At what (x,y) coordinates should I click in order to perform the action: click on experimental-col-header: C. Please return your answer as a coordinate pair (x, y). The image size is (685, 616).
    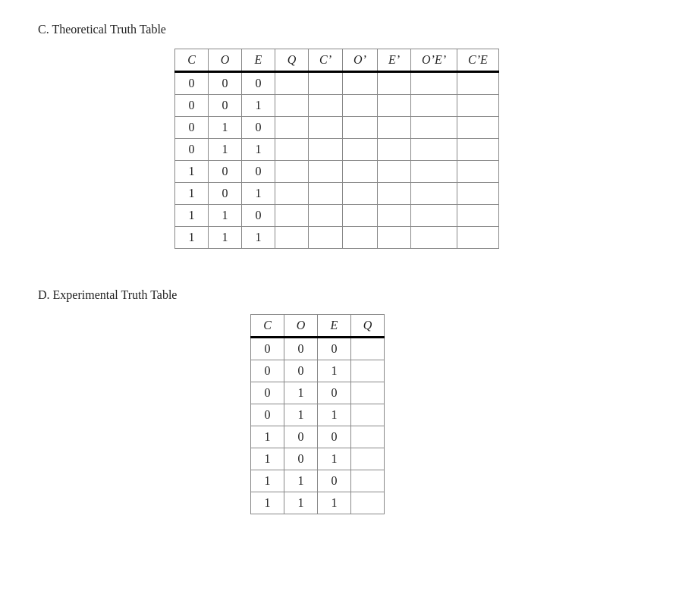
    Looking at the image, I should click on (268, 326).